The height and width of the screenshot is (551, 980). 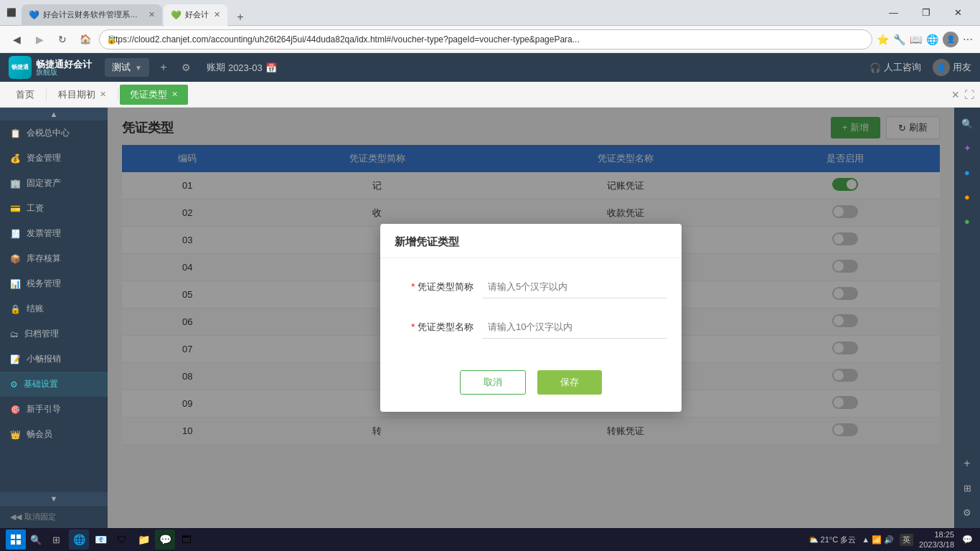 What do you see at coordinates (164, 67) in the screenshot?
I see `toolbar-add-btn: +` at bounding box center [164, 67].